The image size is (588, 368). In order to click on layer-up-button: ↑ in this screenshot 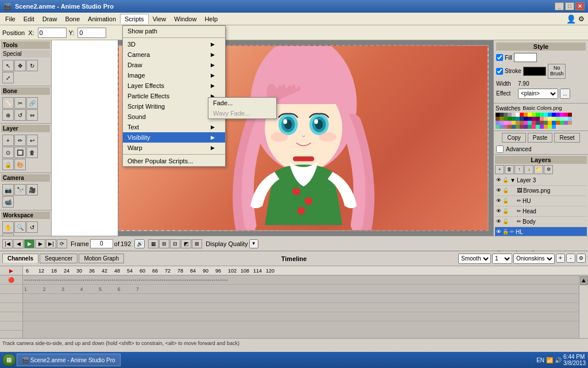, I will do `click(519, 170)`.